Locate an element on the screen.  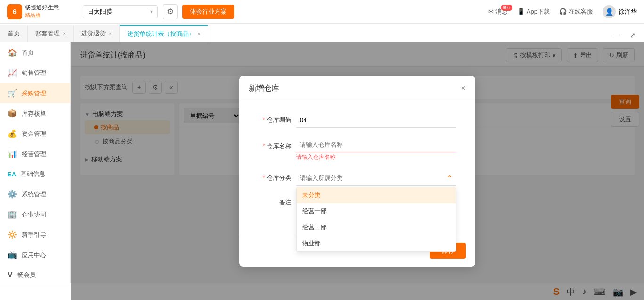
tab-purchase-stats-label: 进货单统计表（按商品） is located at coordinates (161, 34).